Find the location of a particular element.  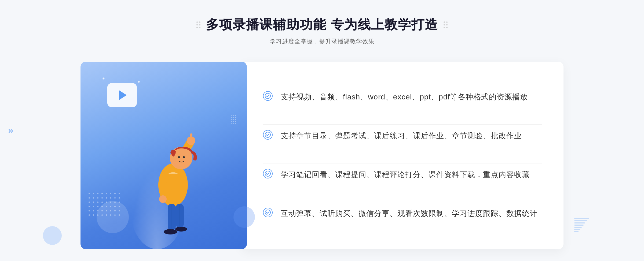

feature-text-3: 学习笔记回看、课程提问、课程评论打分、课件资料下载，重点内容收藏 is located at coordinates (405, 175).